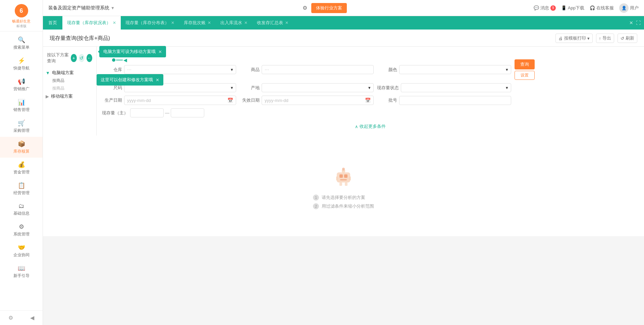 Image resolution: width=644 pixels, height=325 pixels. What do you see at coordinates (32, 318) in the screenshot?
I see `collapse-sidebar-btn: ◀` at bounding box center [32, 318].